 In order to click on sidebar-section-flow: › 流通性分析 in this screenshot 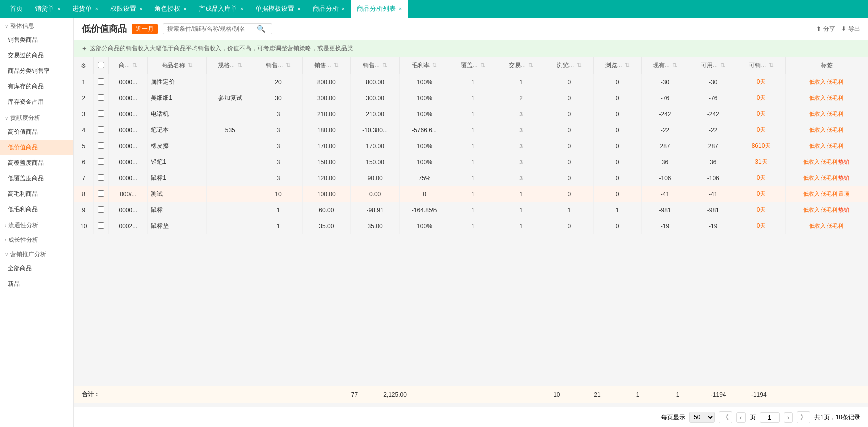, I will do `click(37, 225)`.